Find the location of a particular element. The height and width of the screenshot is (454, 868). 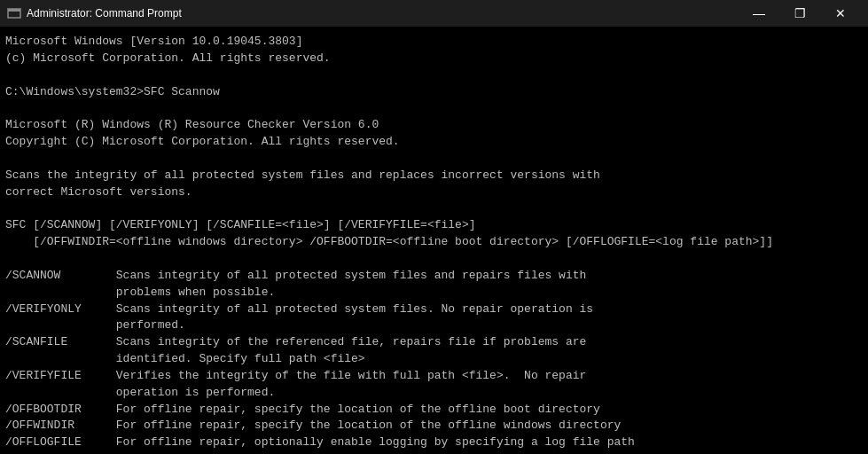

title-bar: Administrator: Command Prompt — ❐ ✕ is located at coordinates (434, 13).